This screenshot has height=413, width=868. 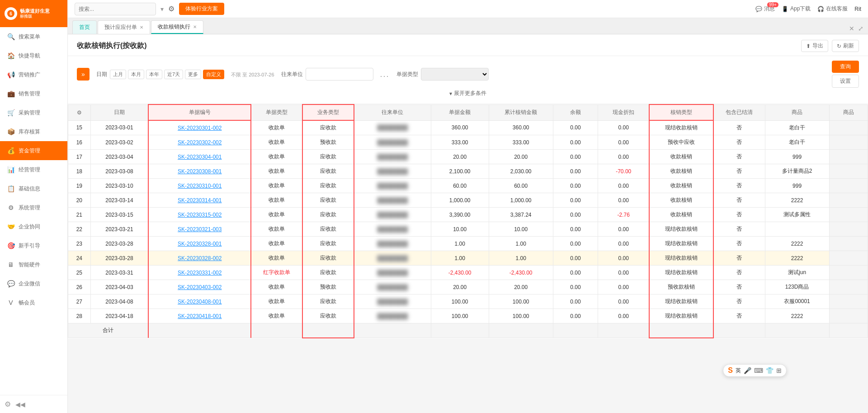 I want to click on page-header-actions: ⬆ 导出 ↻ 刷新, so click(x=830, y=46).